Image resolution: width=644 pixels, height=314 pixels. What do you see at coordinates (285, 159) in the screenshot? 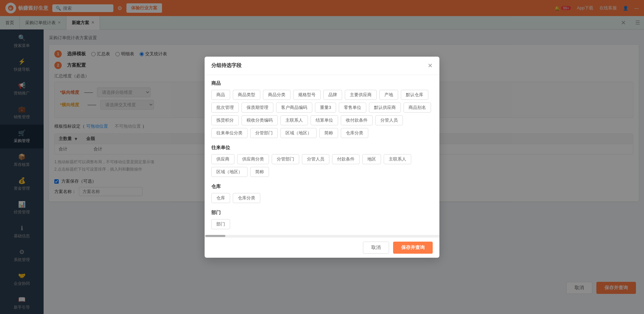
I see `field-tag-managed-dept2: 分管部门` at bounding box center [285, 159].